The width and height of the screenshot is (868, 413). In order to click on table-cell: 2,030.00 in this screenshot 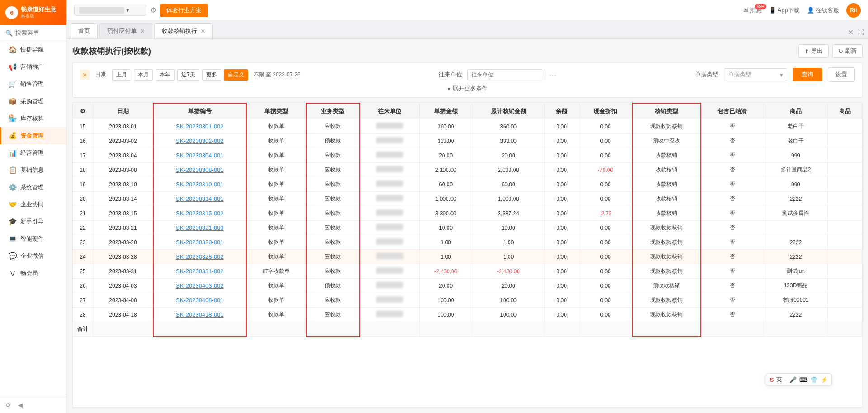, I will do `click(509, 170)`.